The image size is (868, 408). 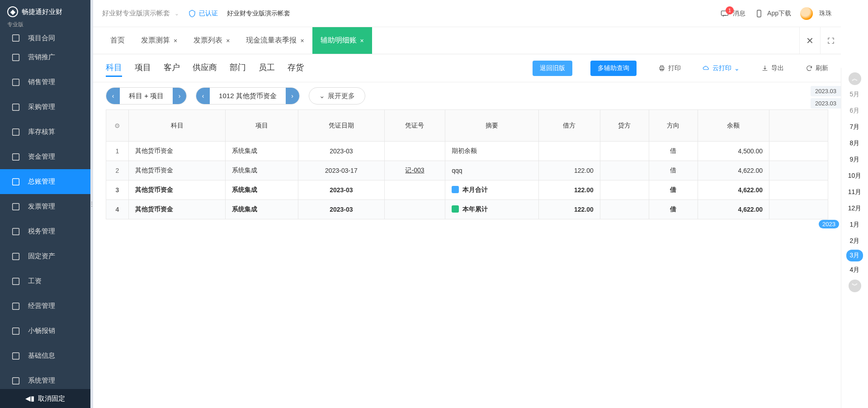 What do you see at coordinates (45, 210) in the screenshot?
I see `nav-list: 项目合同营销推广销售管理采购管理库存核算资金管理总账管理发票管理税务管理固定资产…` at bounding box center [45, 210].